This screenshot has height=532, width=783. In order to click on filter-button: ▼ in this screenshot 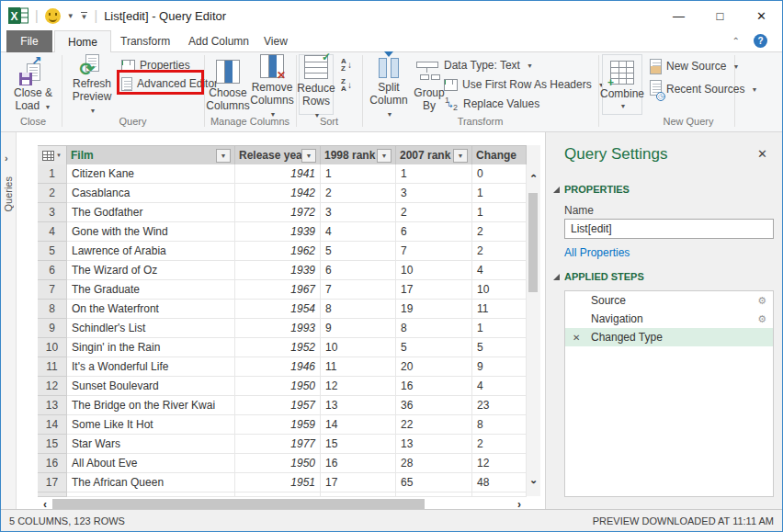, I will do `click(309, 156)`.